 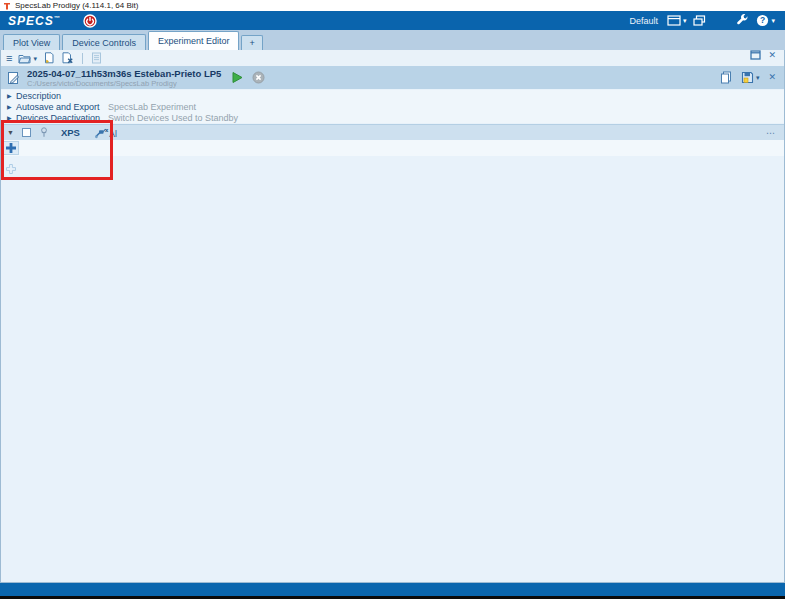 I want to click on close-panel-icon: ✕, so click(x=772, y=56).